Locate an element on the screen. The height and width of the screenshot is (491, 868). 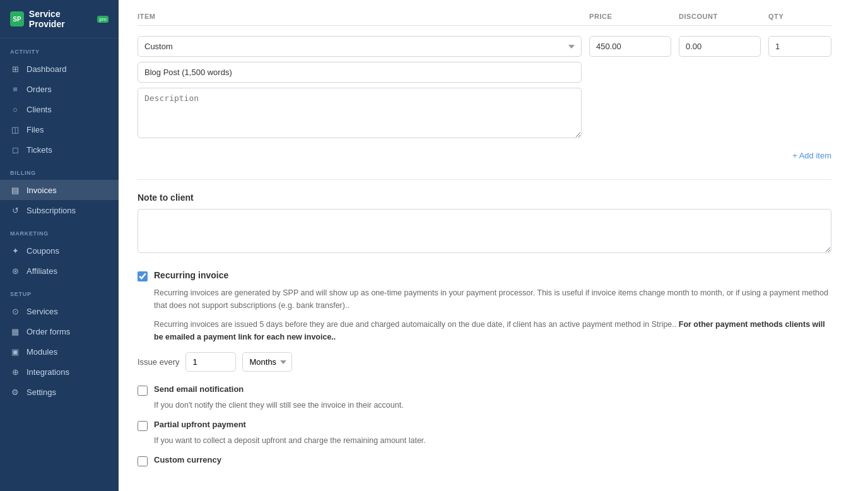
sidebar-item-dashboard: ⊞Dashboard is located at coordinates (59, 69).